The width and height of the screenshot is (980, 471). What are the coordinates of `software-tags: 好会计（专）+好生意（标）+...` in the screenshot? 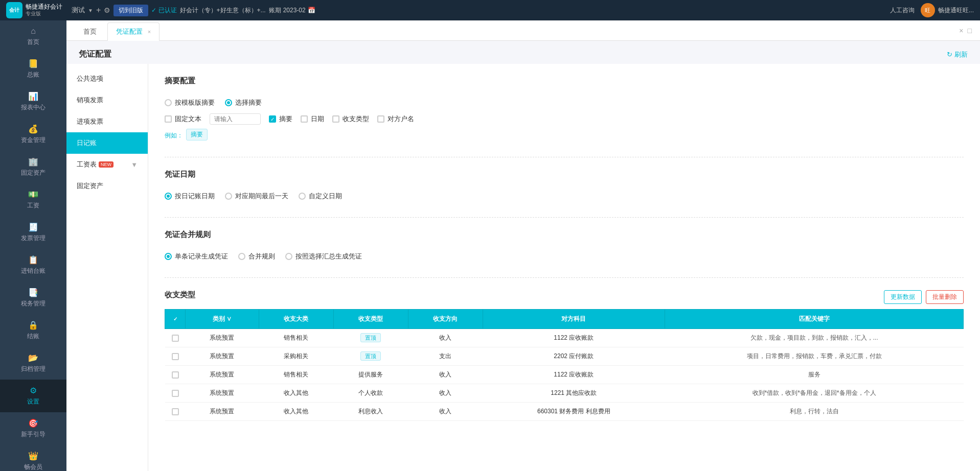 It's located at (223, 10).